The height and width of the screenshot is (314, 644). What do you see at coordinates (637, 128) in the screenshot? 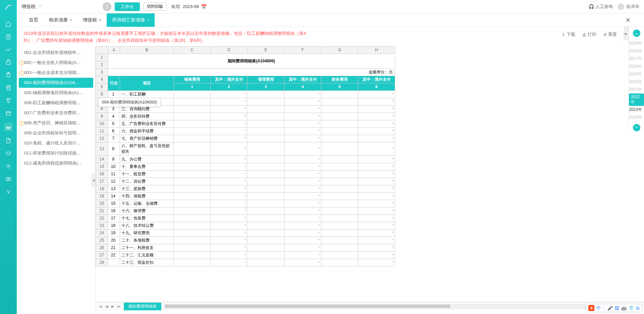
I see `year-down-button: ︾` at bounding box center [637, 128].